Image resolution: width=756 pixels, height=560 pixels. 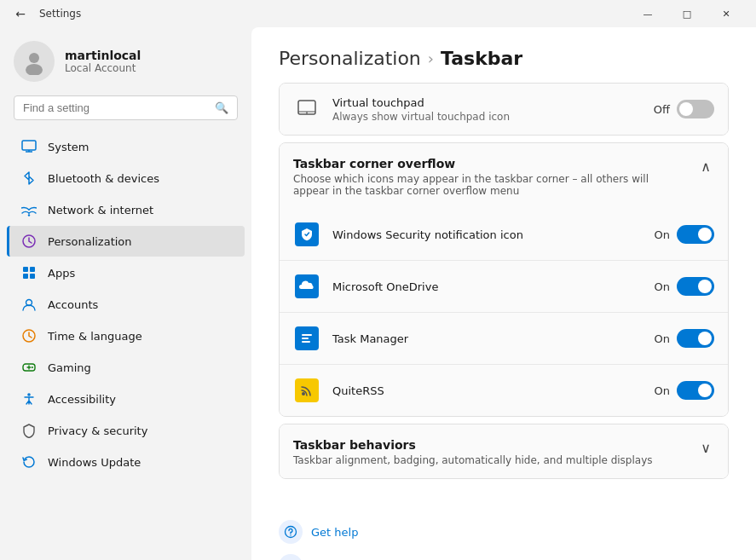 I want to click on windows-security-icon, so click(x=307, y=234).